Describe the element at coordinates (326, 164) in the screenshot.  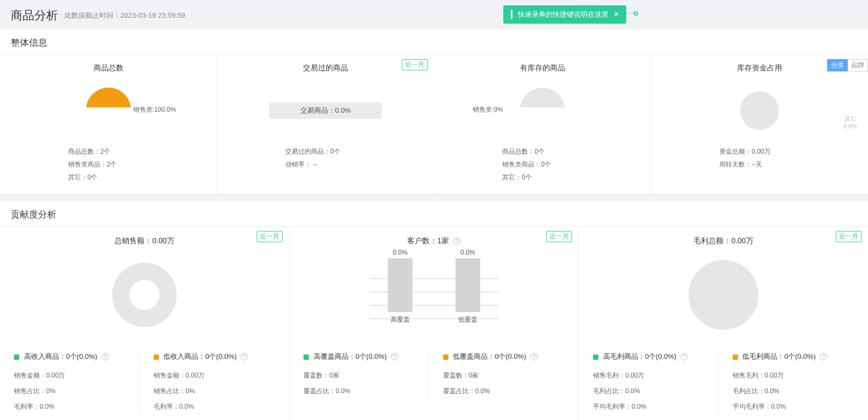
I see `stat-row: 动销率： --` at that location.